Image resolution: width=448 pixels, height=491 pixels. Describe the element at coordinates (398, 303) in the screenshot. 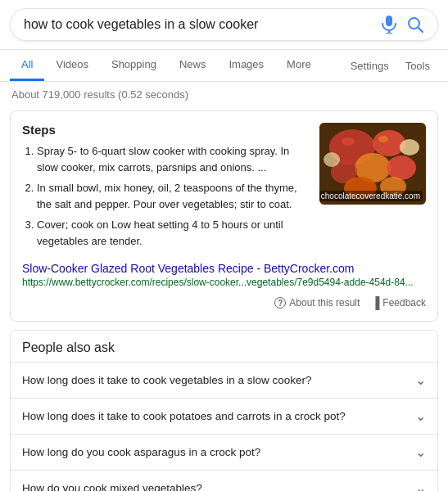

I see `snippet-feedback: ▐ Feedback` at that location.